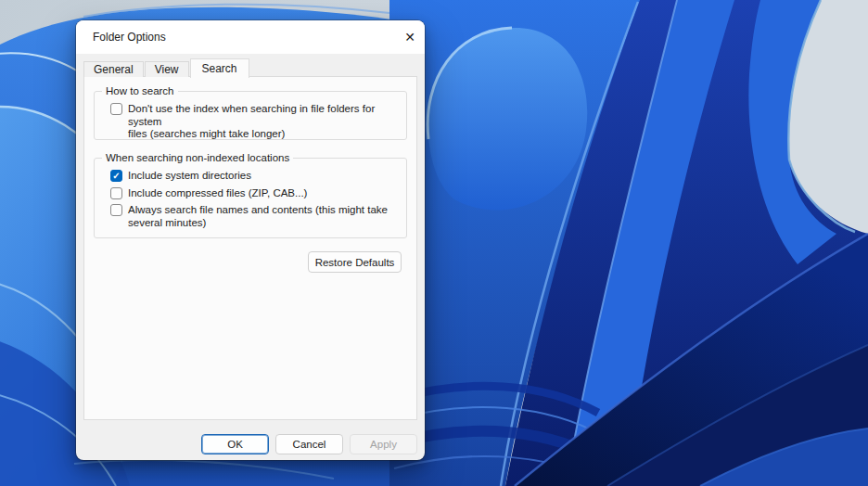 The height and width of the screenshot is (486, 868). Describe the element at coordinates (250, 115) in the screenshot. I see `group-how-to-search: How to search ✓ Don't use the index when…` at that location.